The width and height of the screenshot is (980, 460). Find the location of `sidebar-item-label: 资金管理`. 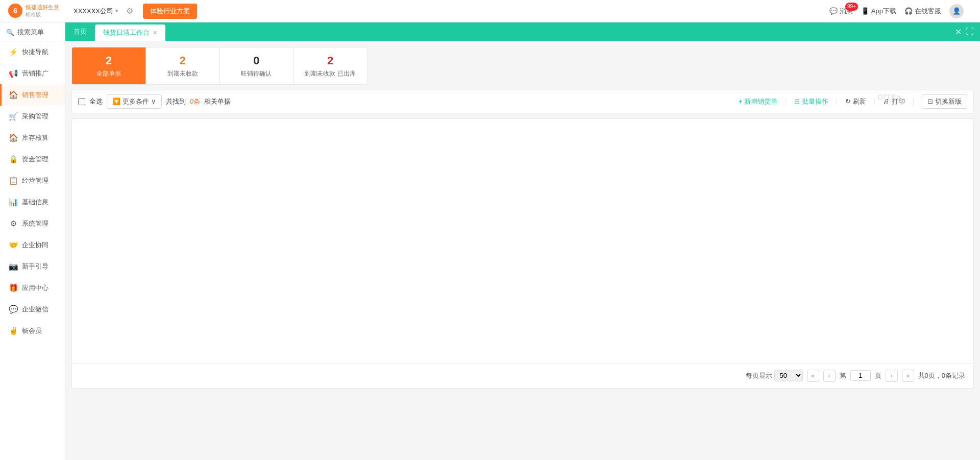

sidebar-item-label: 资金管理 is located at coordinates (35, 159).